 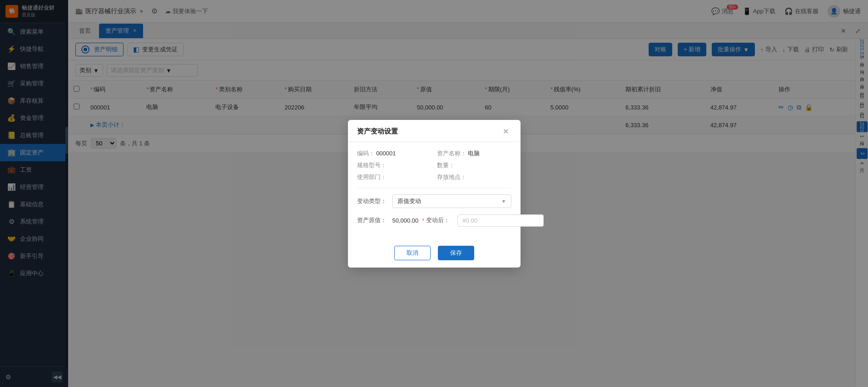 What do you see at coordinates (438, 220) in the screenshot?
I see `after-label: 变动后：` at bounding box center [438, 220].